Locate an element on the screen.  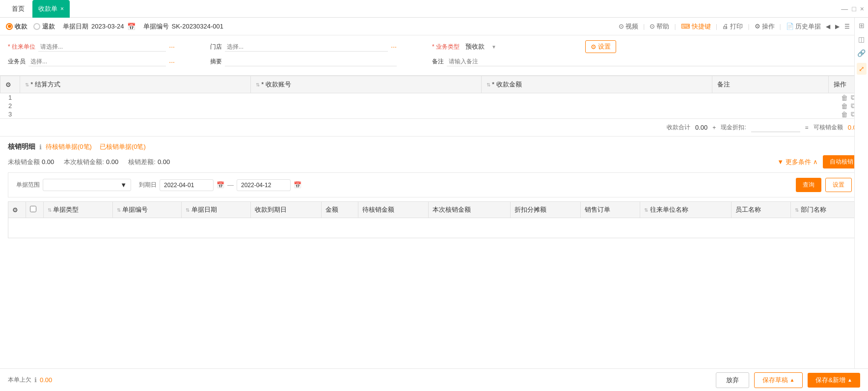
cal-icon-to: 📅 is located at coordinates (298, 185).